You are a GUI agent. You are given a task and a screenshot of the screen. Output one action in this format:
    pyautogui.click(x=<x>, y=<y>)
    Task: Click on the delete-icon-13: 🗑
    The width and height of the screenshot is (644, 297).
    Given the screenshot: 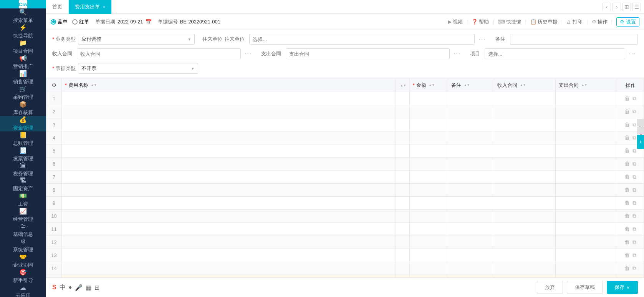 What is the action you would take?
    pyautogui.click(x=627, y=255)
    